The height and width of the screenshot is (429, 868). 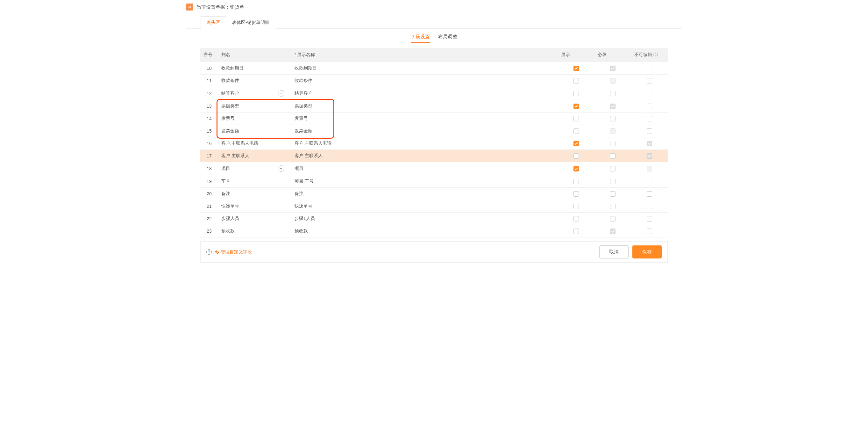 What do you see at coordinates (228, 119) in the screenshot?
I see `row-name: 发票号` at bounding box center [228, 119].